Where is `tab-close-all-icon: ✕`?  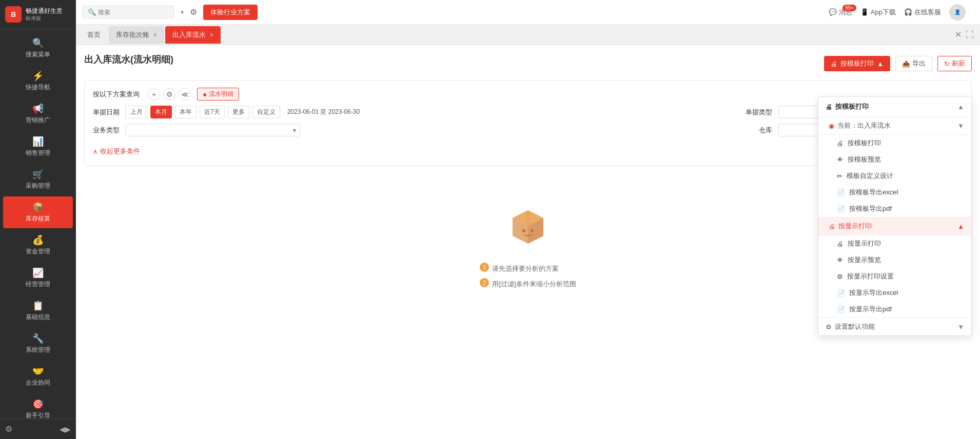
tab-close-all-icon: ✕ is located at coordinates (958, 35).